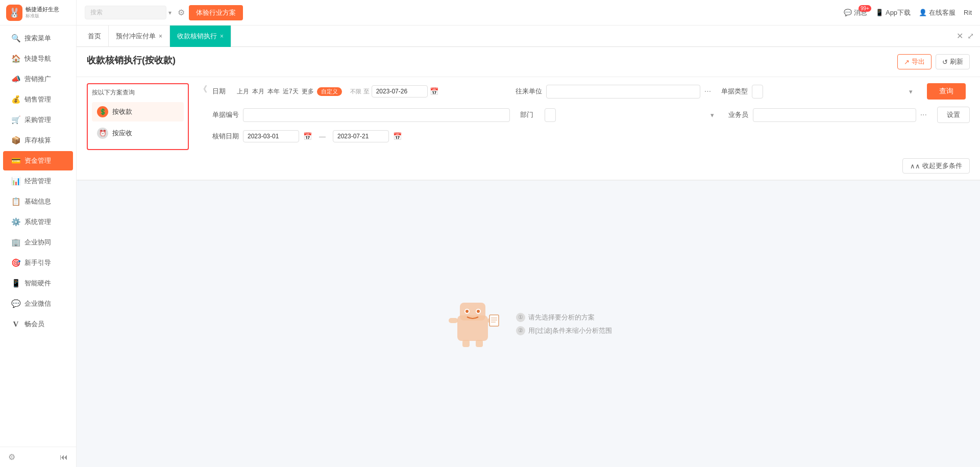 This screenshot has width=980, height=467. What do you see at coordinates (243, 92) in the screenshot?
I see `date-last-month: 上月` at bounding box center [243, 92].